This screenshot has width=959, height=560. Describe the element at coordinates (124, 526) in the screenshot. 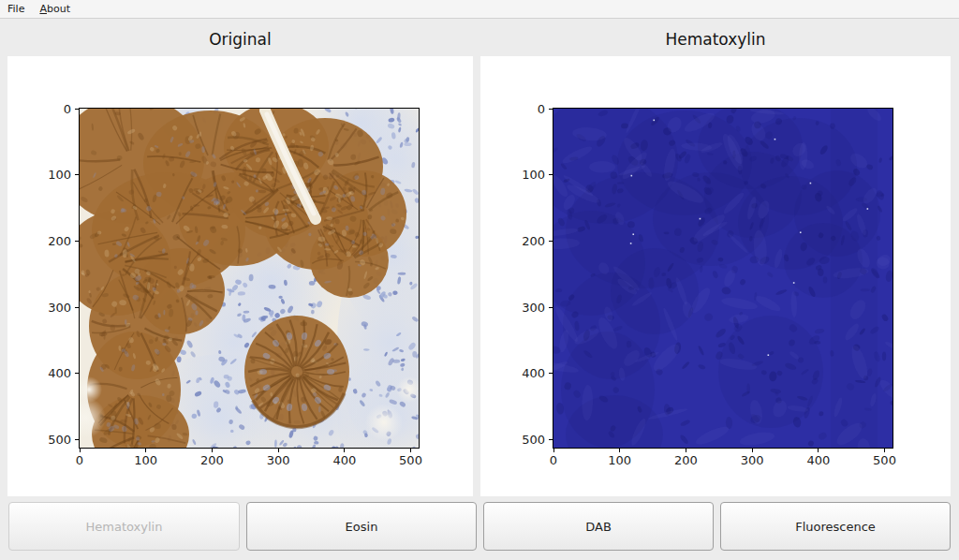

I see `hematoxylin-button: Hematoxylin` at that location.